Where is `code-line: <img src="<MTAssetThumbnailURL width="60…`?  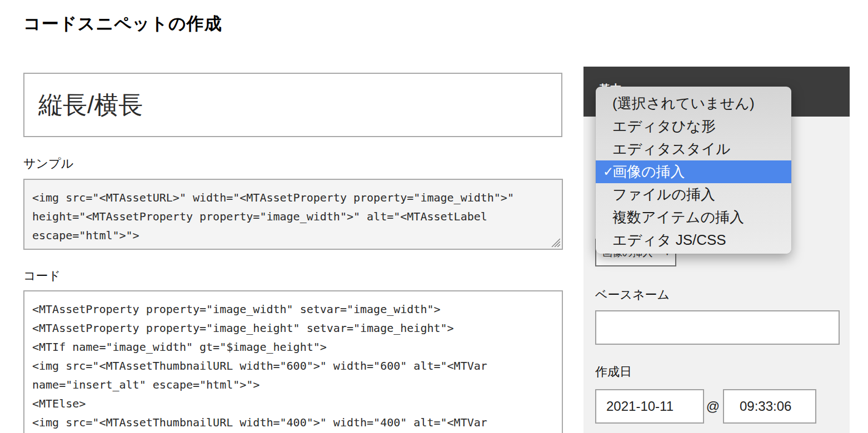 code-line: <img src="<MTAssetThumbnailURL width="60… is located at coordinates (293, 366).